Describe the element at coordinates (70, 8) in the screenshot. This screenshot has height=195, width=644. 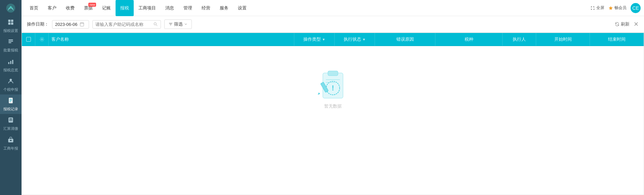
I see `nav-item-fee: 收费` at that location.